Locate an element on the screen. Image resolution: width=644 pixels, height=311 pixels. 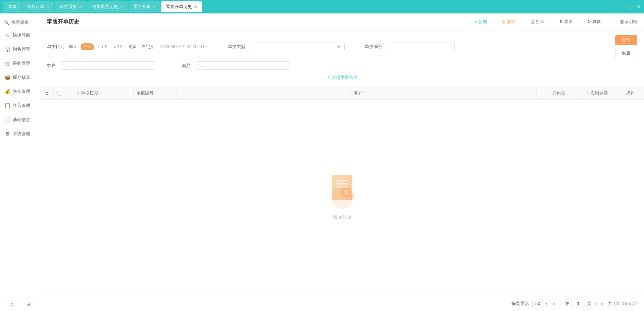
bill-no-input is located at coordinates (421, 47).